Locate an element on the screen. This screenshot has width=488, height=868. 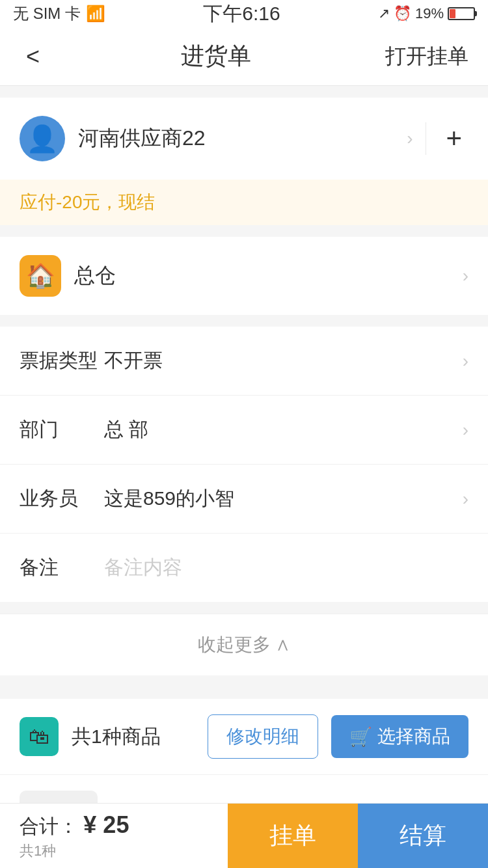
battery-icon is located at coordinates (461, 14).